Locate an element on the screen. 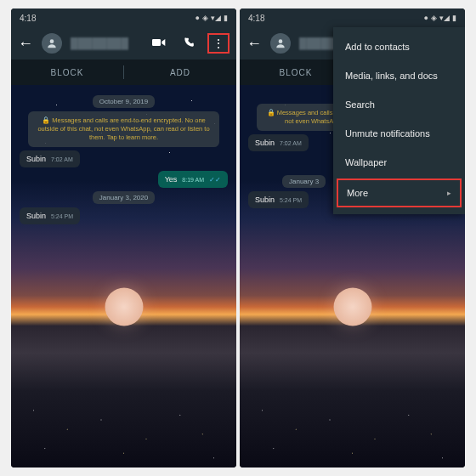 The image size is (476, 476). options-menu: Add to contacts Media, links, and docs S… is located at coordinates (400, 121).